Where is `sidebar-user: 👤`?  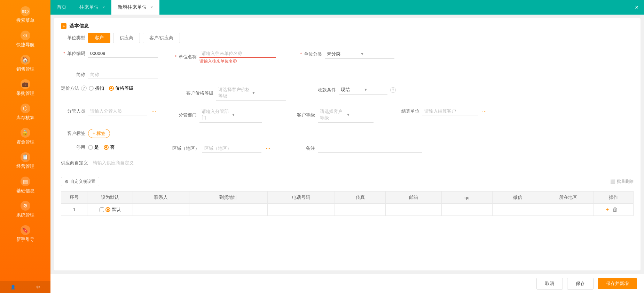 sidebar-user: 👤 is located at coordinates (13, 287).